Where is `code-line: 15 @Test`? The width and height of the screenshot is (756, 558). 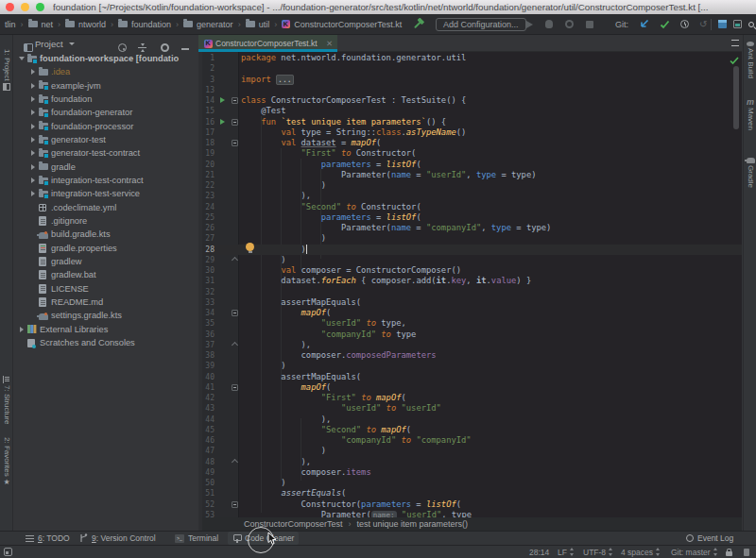
code-line: 15 @Test is located at coordinates (472, 111).